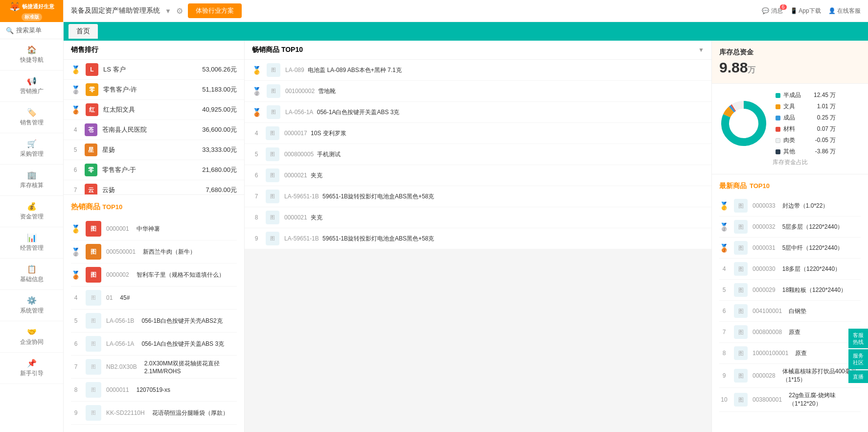 This screenshot has width=868, height=432. What do you see at coordinates (478, 217) in the screenshot?
I see `top-product-item: 8 图 0000021 夹克` at bounding box center [478, 217].